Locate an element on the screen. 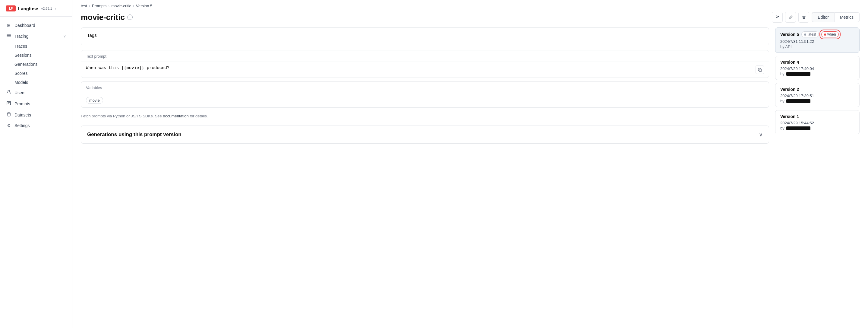 The width and height of the screenshot is (868, 328). breadcrumb-movie-critic: movie-critic is located at coordinates (121, 6).